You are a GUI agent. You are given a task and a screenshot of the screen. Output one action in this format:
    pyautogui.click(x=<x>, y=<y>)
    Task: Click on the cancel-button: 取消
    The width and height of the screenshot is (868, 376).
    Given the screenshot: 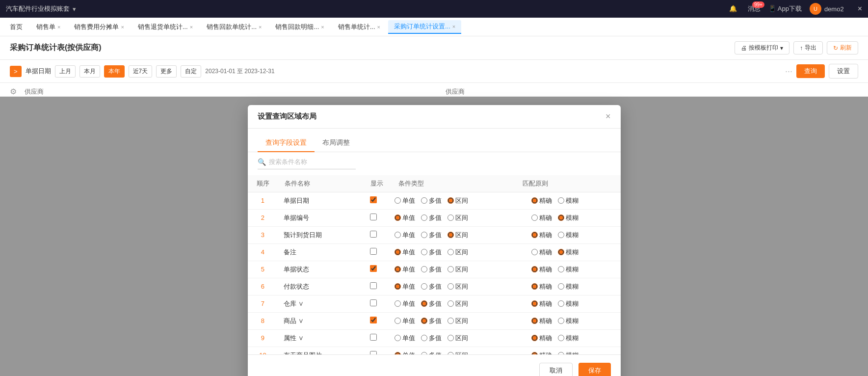 What is the action you would take?
    pyautogui.click(x=556, y=370)
    